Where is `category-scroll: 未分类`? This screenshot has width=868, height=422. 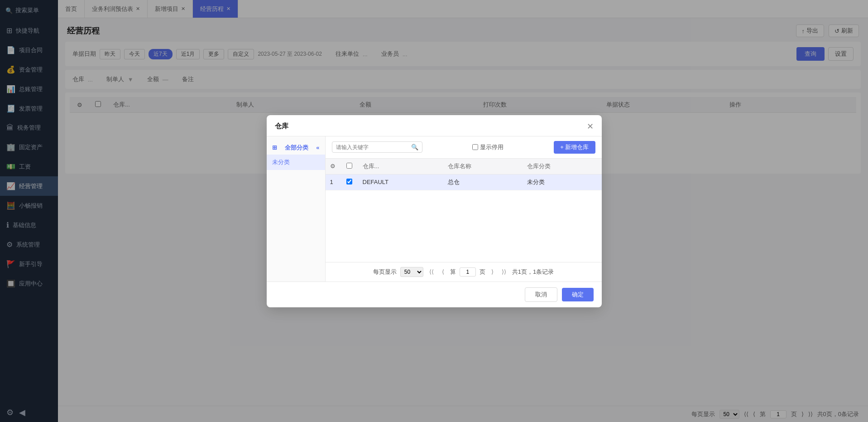 category-scroll: 未分类 is located at coordinates (296, 216).